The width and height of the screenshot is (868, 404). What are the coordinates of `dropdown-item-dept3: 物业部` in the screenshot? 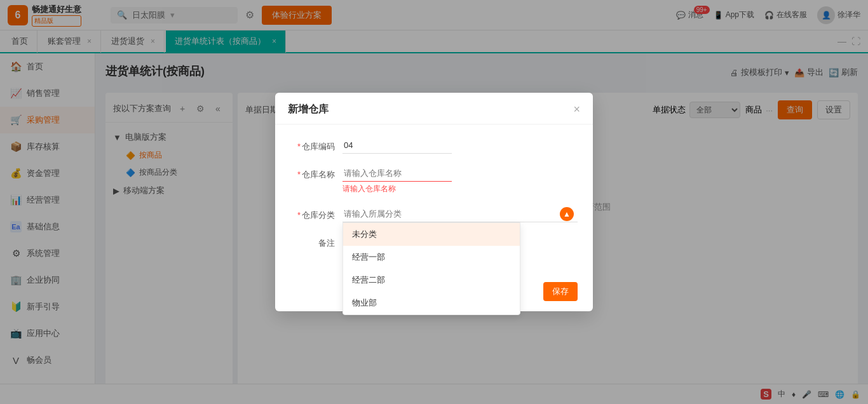 It's located at (431, 303).